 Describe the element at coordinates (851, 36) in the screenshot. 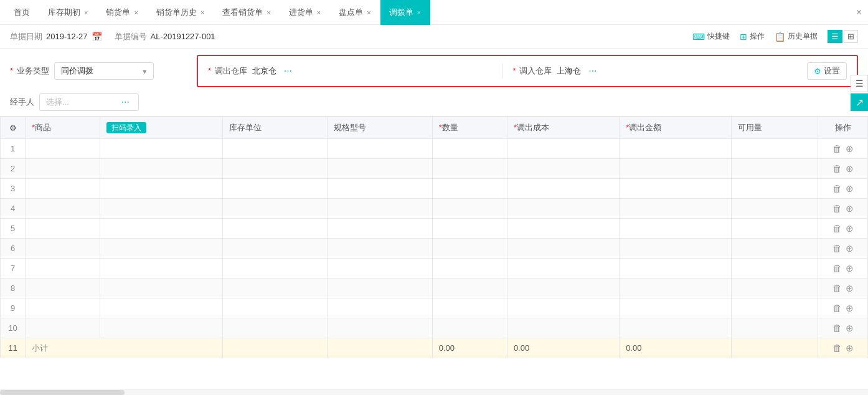

I see `view-grid-button: ⊞` at that location.